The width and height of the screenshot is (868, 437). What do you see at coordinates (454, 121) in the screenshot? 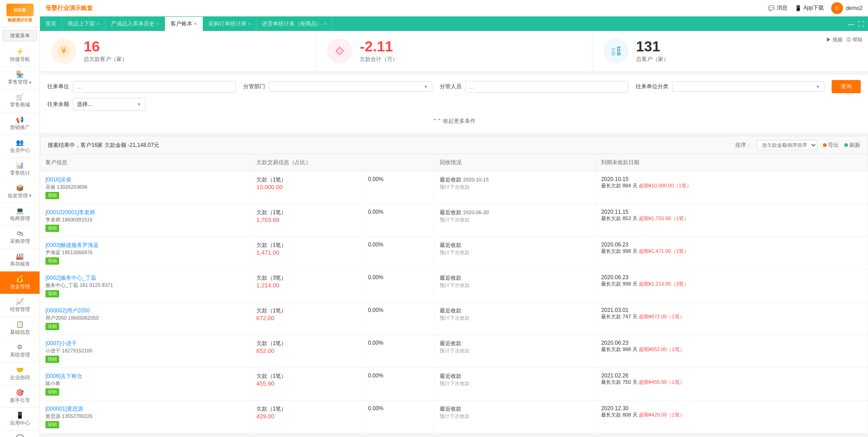
I see `filter-collapse-btn: ⌃⌃ 收起更多条件` at bounding box center [454, 121].